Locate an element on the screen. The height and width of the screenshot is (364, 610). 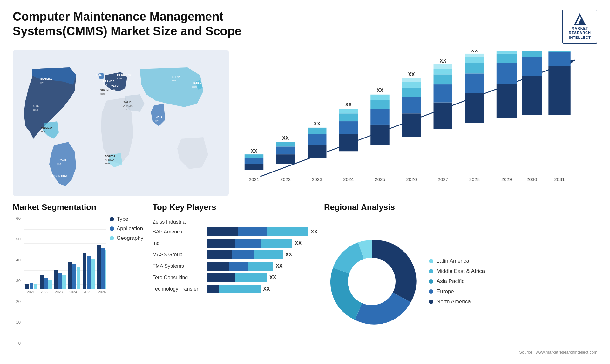
application-dot is located at coordinates (112, 229).